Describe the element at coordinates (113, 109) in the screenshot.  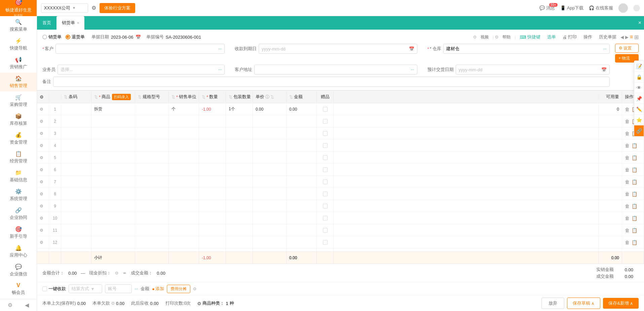
I see `row-product: 拆货` at that location.